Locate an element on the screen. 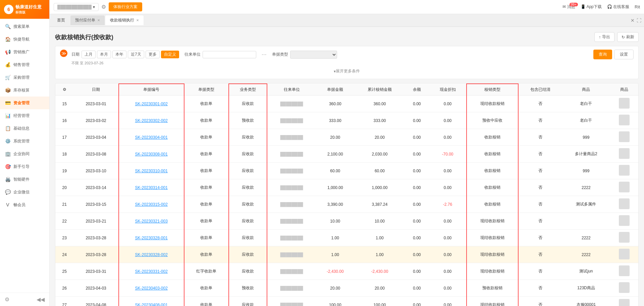  table-row: 19 2023-03-10 SK-20230310-001 收款单 应收款 ██… is located at coordinates (347, 171).